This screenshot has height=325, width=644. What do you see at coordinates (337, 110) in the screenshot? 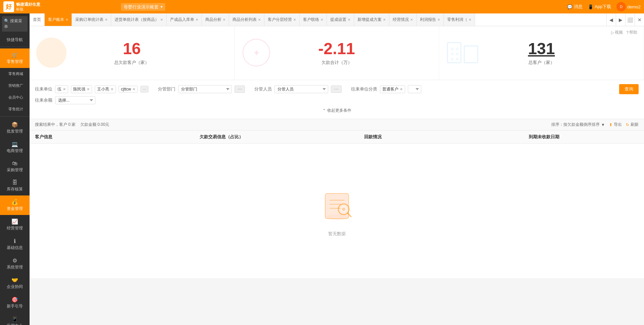
I see `collapse-filters-button: ⌃ 收起更多条件` at bounding box center [337, 110].